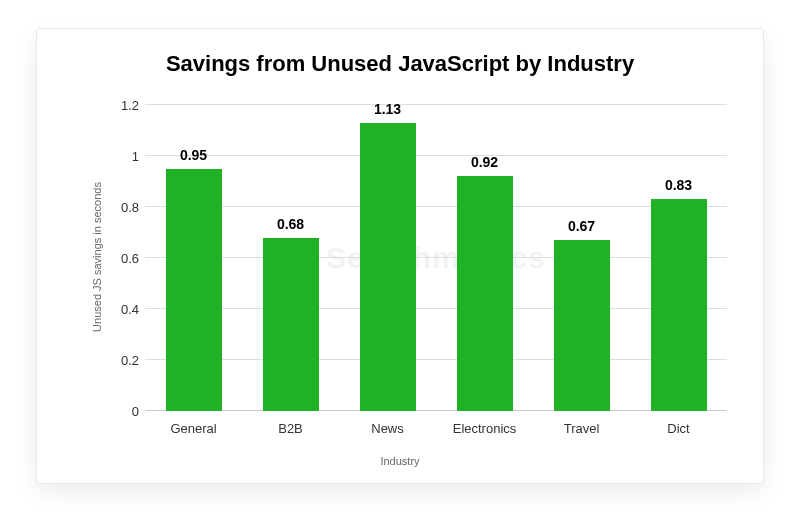 The width and height of the screenshot is (800, 518). I want to click on gridline: 1.2, so click(436, 104).